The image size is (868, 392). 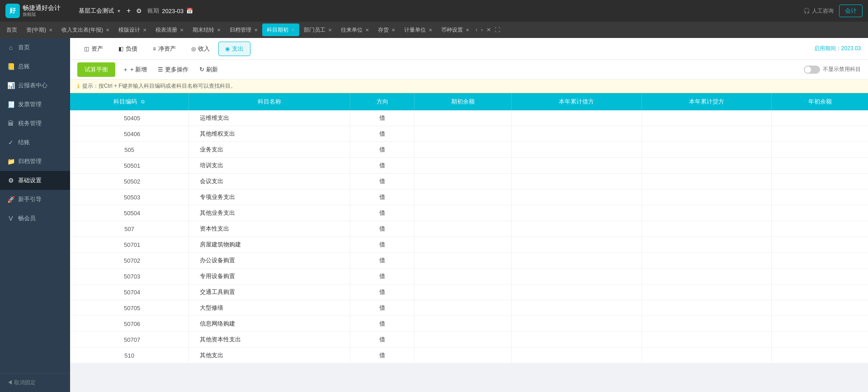 I want to click on tab-currency: 币种设置 ✕, so click(x=455, y=30).